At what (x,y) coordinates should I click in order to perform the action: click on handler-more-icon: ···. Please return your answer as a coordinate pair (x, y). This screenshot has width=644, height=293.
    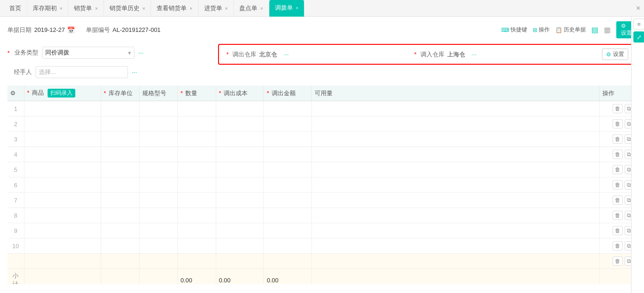
    Looking at the image, I should click on (134, 72).